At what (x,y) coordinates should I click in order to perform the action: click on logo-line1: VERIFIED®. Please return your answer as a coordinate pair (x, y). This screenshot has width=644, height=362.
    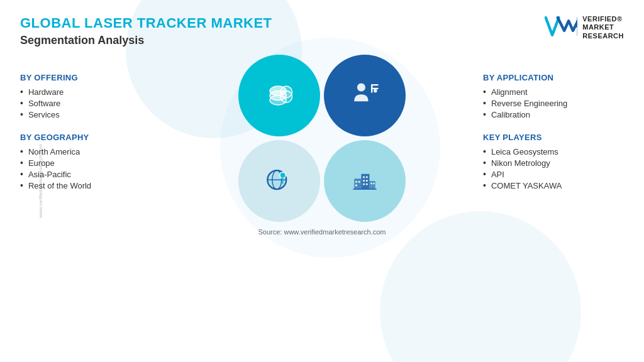
    Looking at the image, I should click on (603, 19).